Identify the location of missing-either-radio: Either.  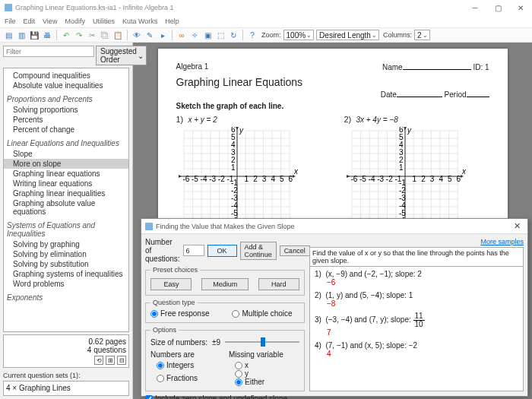
(268, 382).